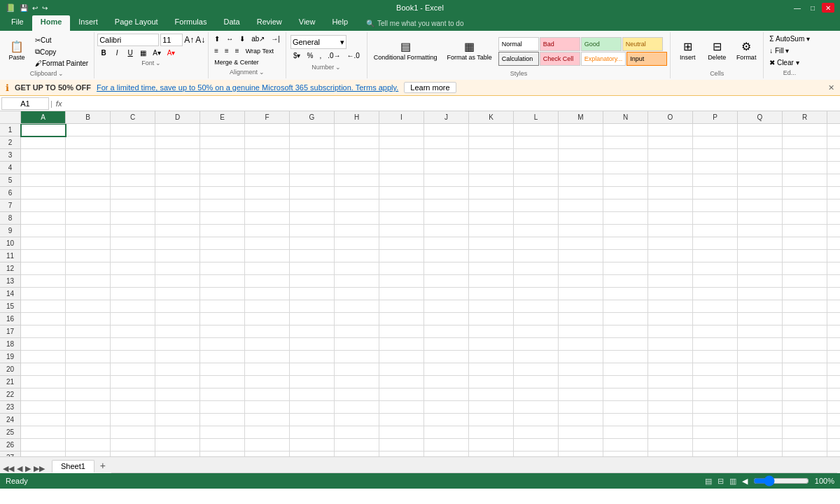 This screenshot has height=504, width=840. What do you see at coordinates (671, 370) in the screenshot?
I see `cell-O20` at bounding box center [671, 370].